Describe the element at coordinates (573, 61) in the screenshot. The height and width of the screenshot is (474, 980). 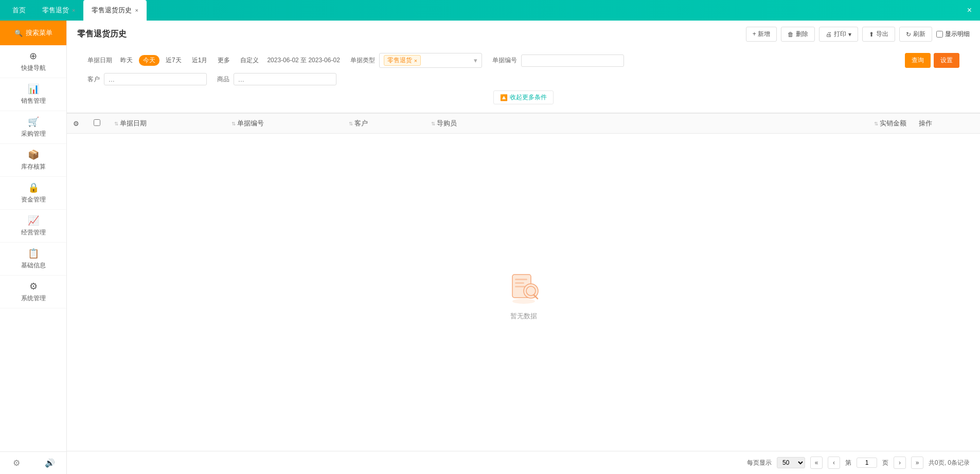
I see `doc-no-input` at that location.